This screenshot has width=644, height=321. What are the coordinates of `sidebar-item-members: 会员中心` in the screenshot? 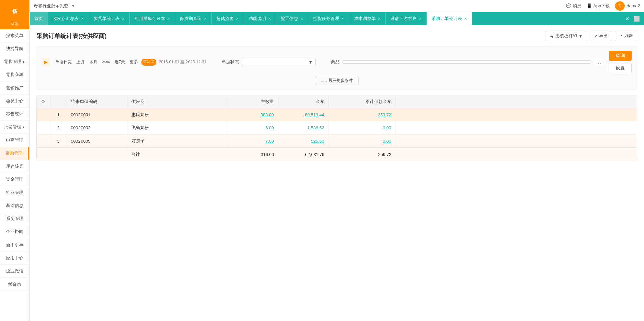 It's located at (15, 101).